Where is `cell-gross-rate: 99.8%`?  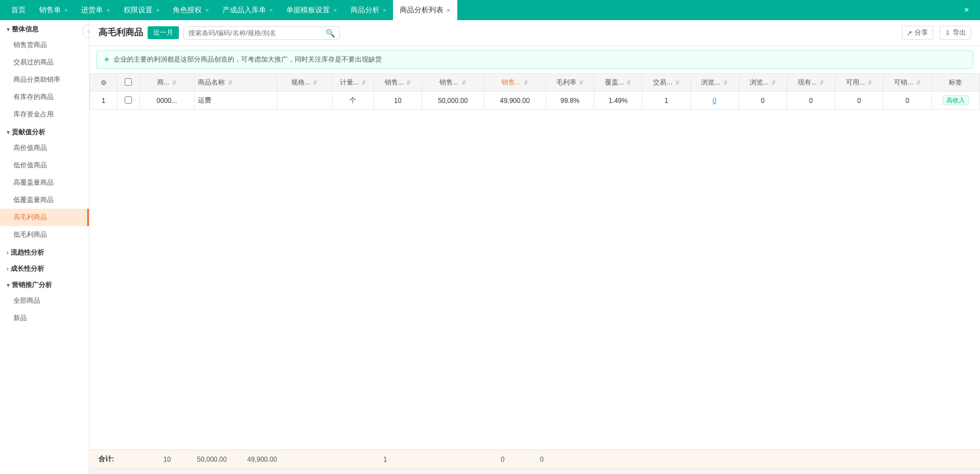 cell-gross-rate: 99.8% is located at coordinates (570, 101).